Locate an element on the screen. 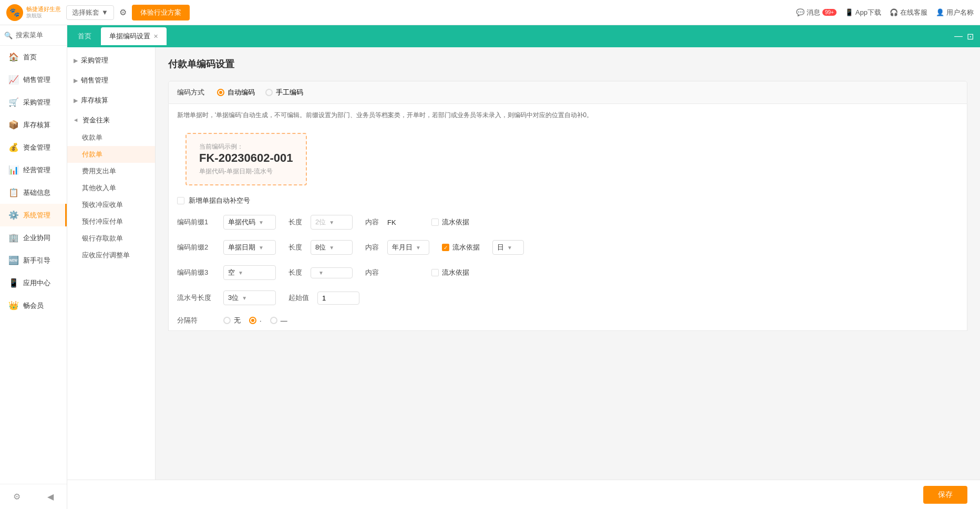 The image size is (980, 509). subnav-title-sales: ▶ 销售管理 is located at coordinates (111, 80).